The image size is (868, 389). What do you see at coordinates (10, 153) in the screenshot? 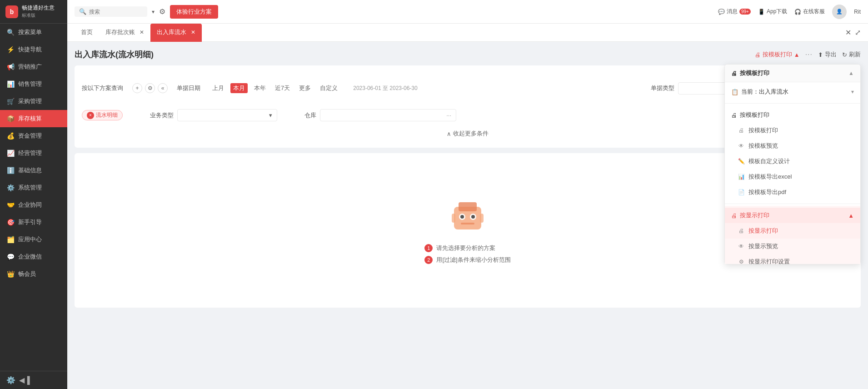
I see `sidebar-icon-operation: 📈` at bounding box center [10, 153].